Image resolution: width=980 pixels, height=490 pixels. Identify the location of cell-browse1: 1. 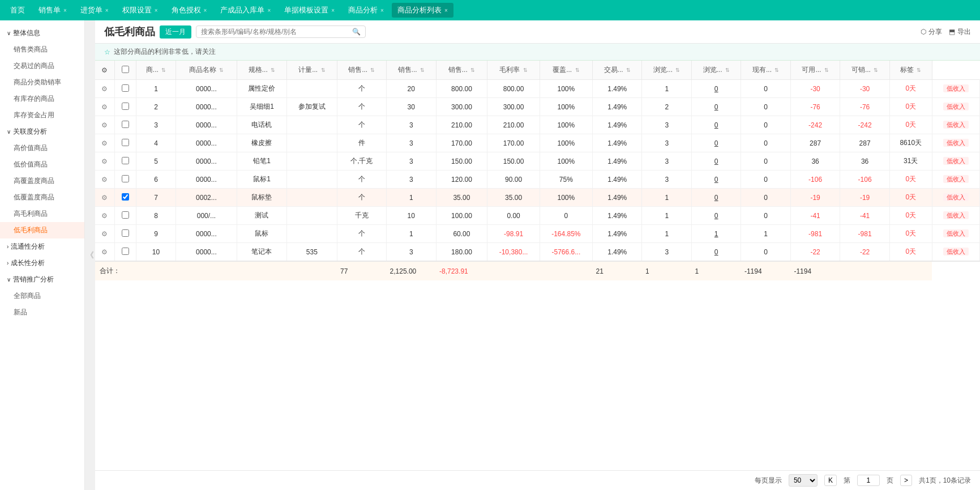
(716, 234).